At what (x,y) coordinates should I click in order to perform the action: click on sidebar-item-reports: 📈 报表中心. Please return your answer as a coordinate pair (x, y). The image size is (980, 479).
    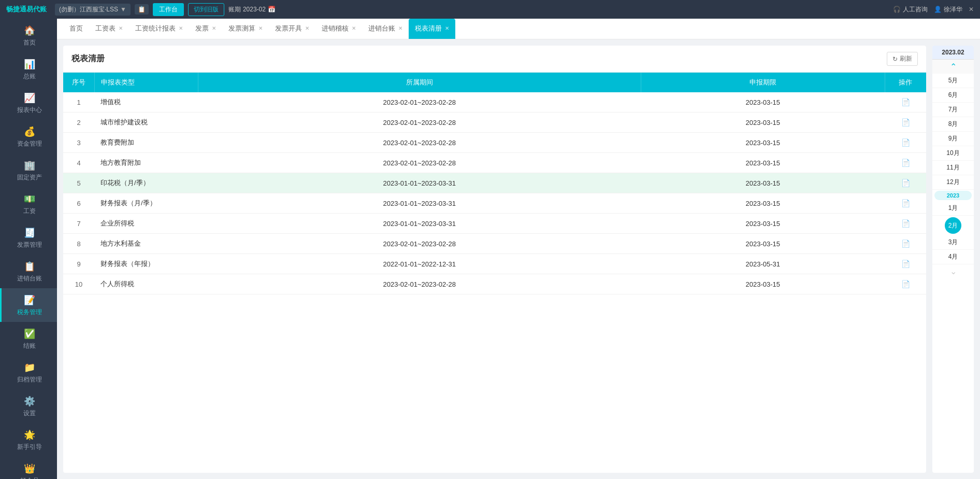
    Looking at the image, I should click on (28, 103).